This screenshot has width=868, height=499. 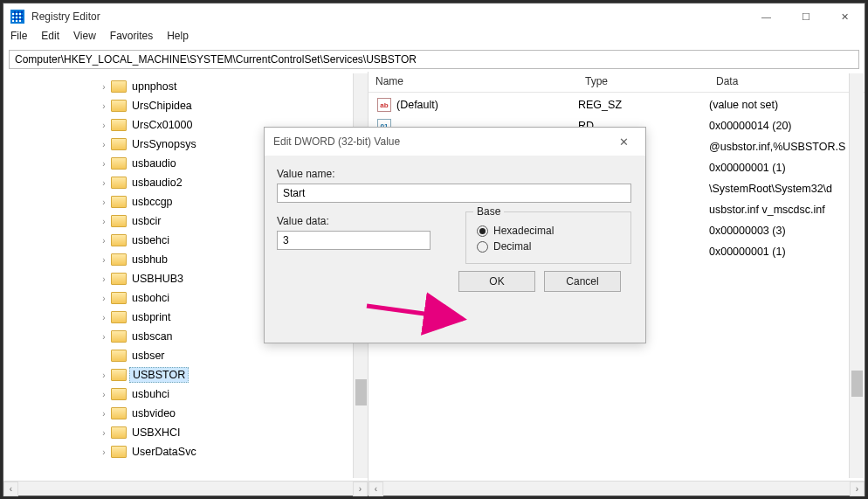 I want to click on maximize-button: ☐, so click(x=805, y=17).